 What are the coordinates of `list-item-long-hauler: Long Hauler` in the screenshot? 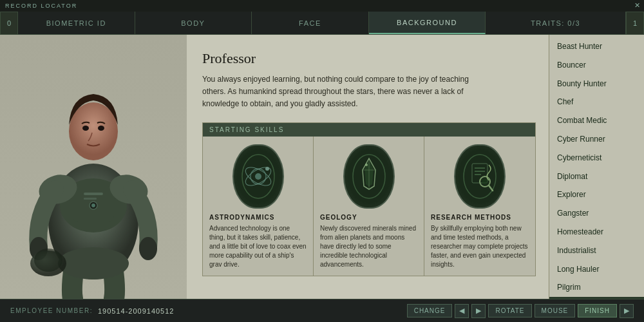 It's located at (596, 269).